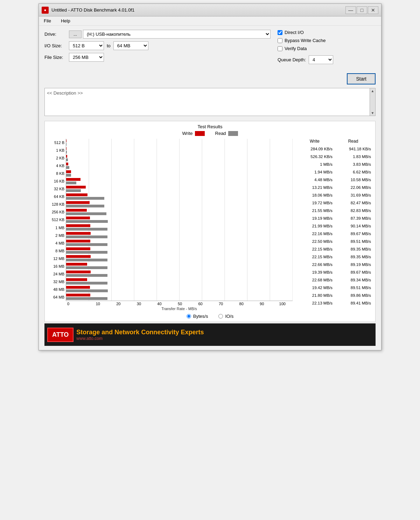 The height and width of the screenshot is (520, 420). Describe the element at coordinates (327, 41) in the screenshot. I see `bypass-write-cache-checkbox-row: Bypass Write Cache` at that location.